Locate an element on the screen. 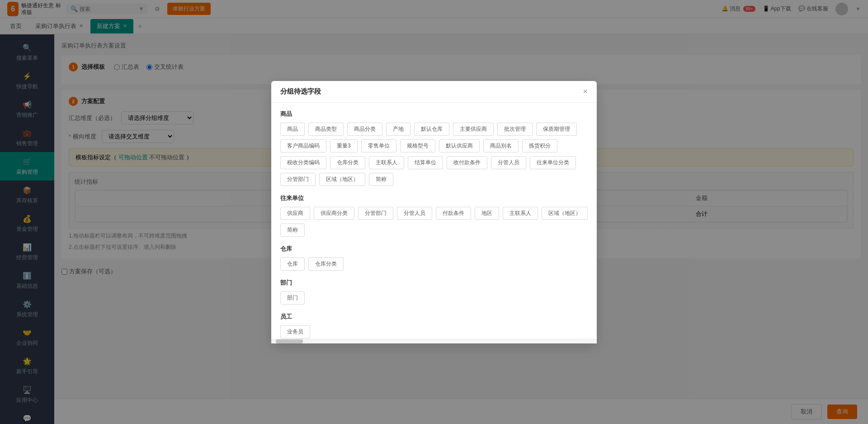 The image size is (868, 424). field-tag-warehouse-0: 仓库 is located at coordinates (292, 264).